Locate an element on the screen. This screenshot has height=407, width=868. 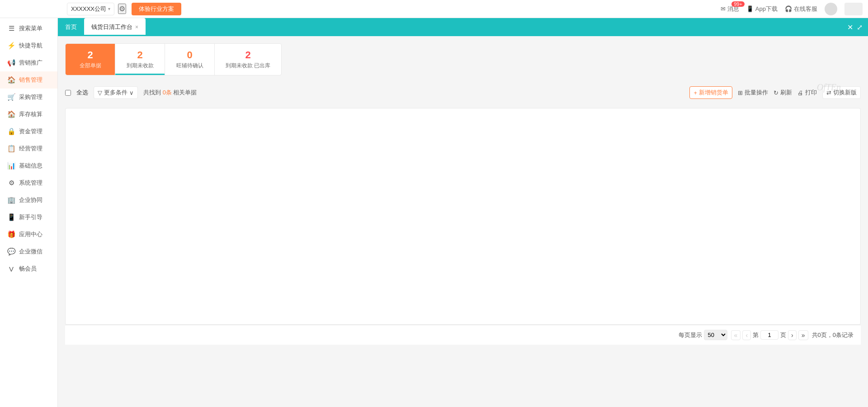
system-icon: ⚙ is located at coordinates (11, 183).